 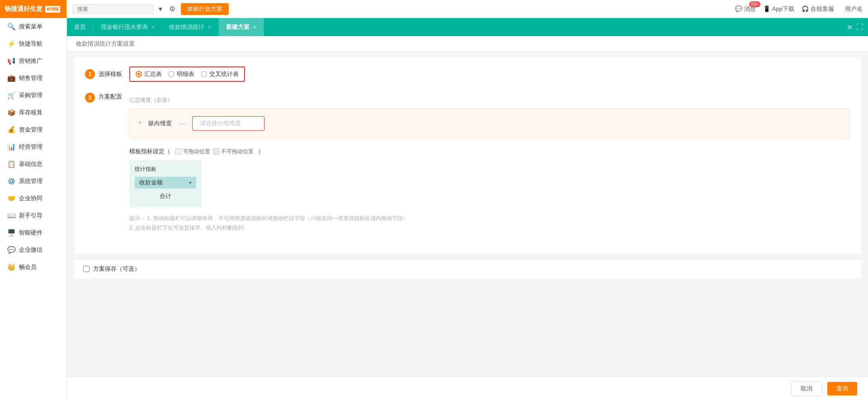 What do you see at coordinates (261, 151) in the screenshot?
I see `metrics-title-close: ）` at bounding box center [261, 151].